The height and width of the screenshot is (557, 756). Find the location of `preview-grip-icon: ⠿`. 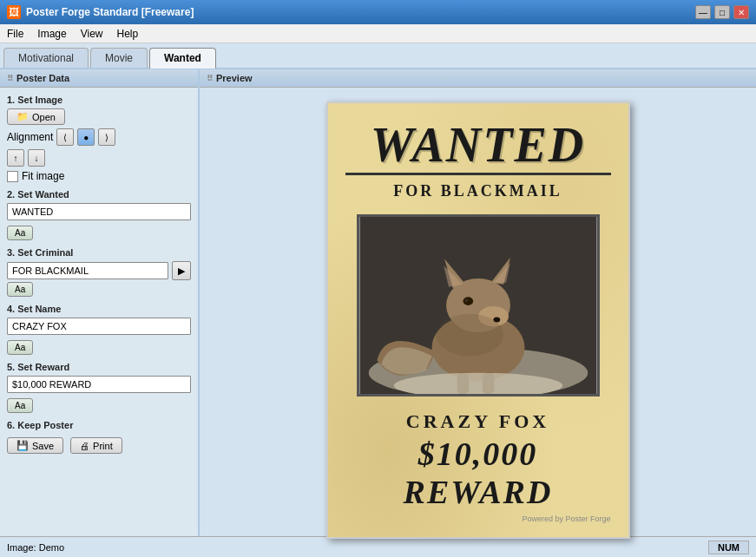

preview-grip-icon: ⠿ is located at coordinates (210, 78).